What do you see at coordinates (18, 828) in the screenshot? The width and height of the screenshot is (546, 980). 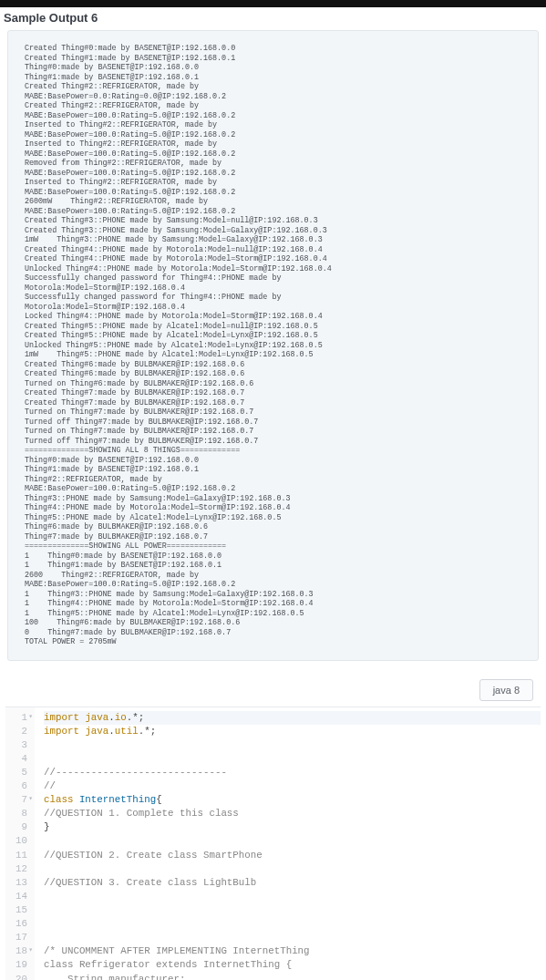 I see `line-number: 9` at bounding box center [18, 828].